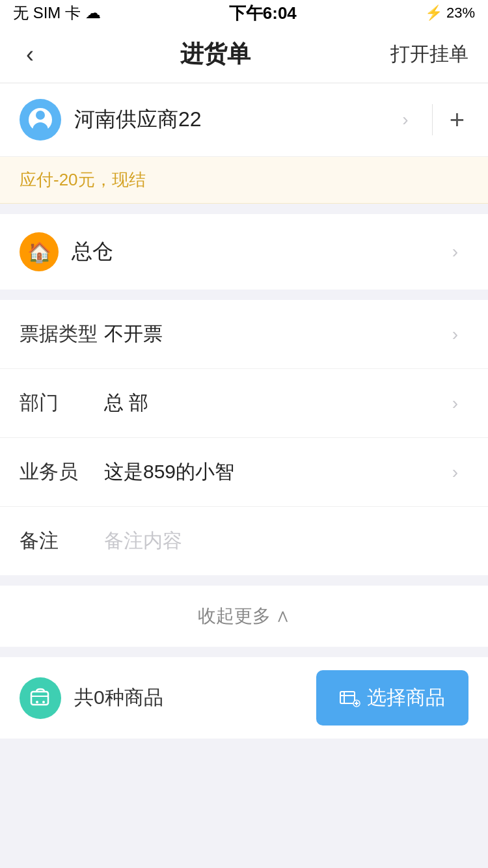  Describe the element at coordinates (238, 120) in the screenshot. I see `supplier-name: 河南供应商22` at that location.